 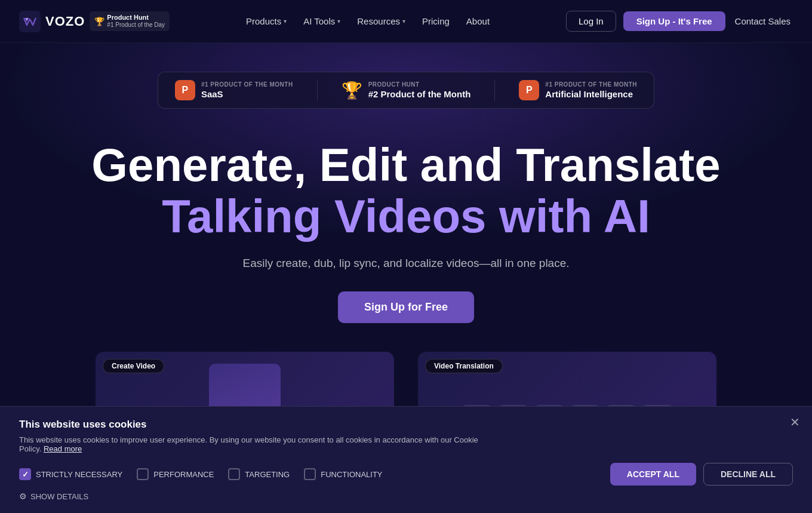 What do you see at coordinates (184, 474) in the screenshot?
I see `cookie-option-label: PERFORMANCE` at bounding box center [184, 474].